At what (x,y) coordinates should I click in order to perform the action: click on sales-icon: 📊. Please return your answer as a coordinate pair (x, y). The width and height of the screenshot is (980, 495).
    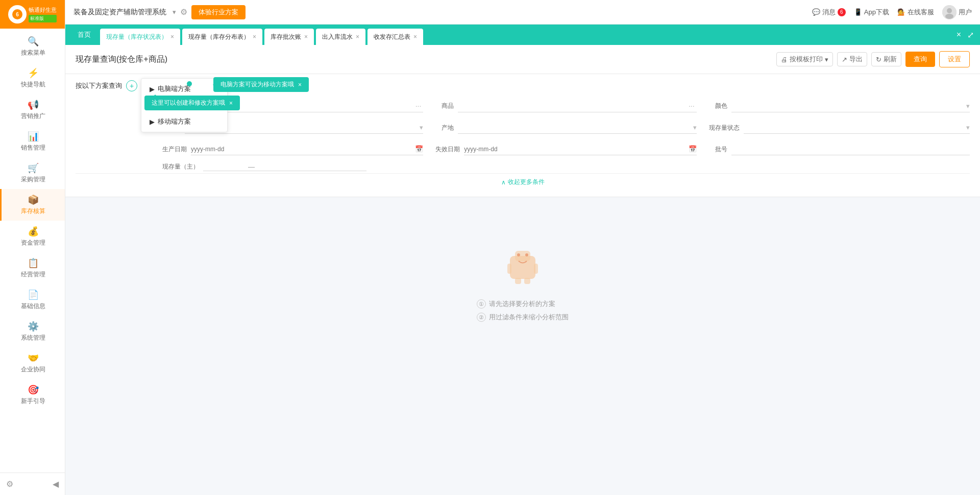
    Looking at the image, I should click on (33, 136).